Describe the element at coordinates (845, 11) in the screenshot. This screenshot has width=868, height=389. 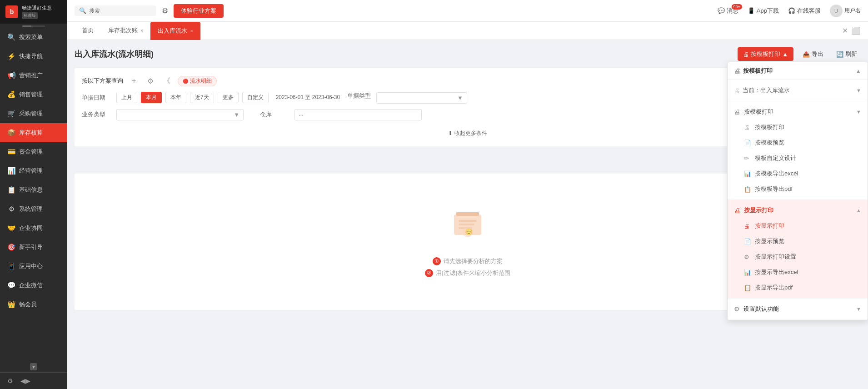
I see `user-profile: U 用户名` at that location.